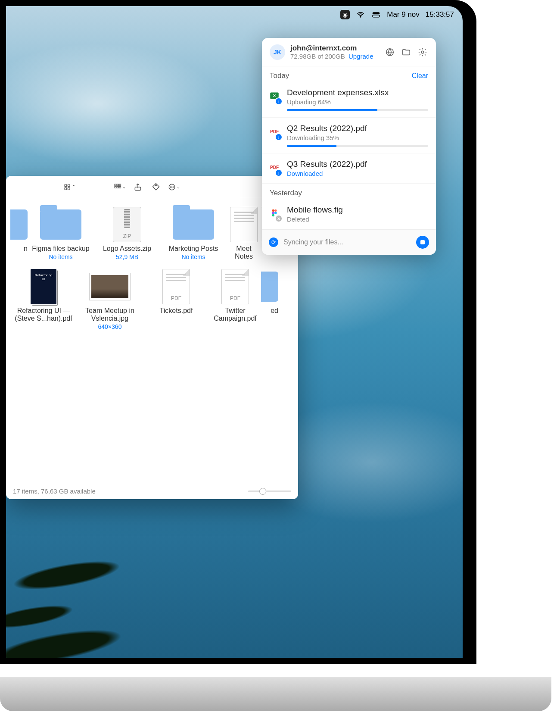 Image resolution: width=560 pixels, height=728 pixels. Describe the element at coordinates (275, 96) in the screenshot. I see `svg-text: X` at that location.